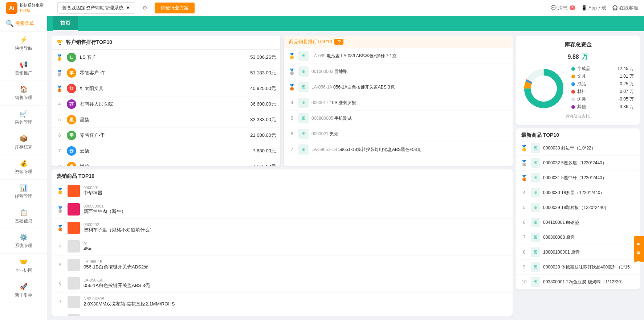  I want to click on inventory-sub-label: 库存资金占比, so click(578, 116).